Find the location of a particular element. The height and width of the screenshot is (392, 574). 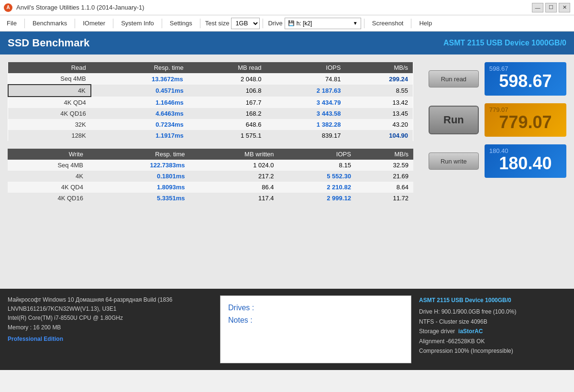

menu-file: File is located at coordinates (11, 23).